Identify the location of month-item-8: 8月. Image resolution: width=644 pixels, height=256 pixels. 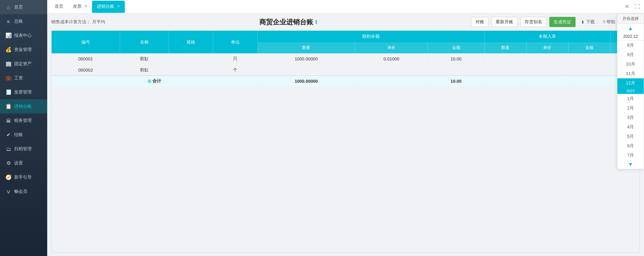
(631, 45).